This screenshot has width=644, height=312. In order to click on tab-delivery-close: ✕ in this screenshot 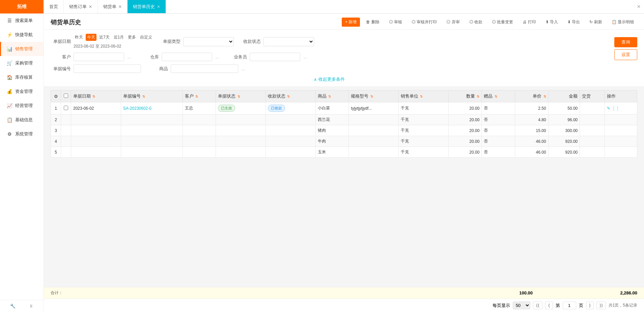, I will do `click(120, 7)`.